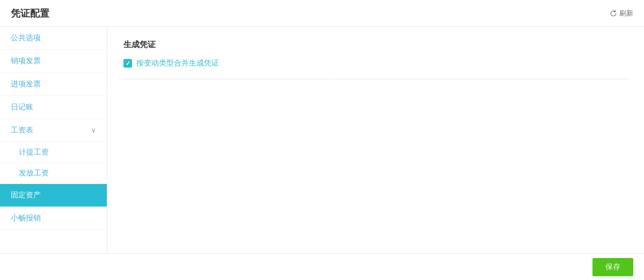 This screenshot has width=644, height=280. Describe the element at coordinates (376, 79) in the screenshot. I see `section-divider` at that location.